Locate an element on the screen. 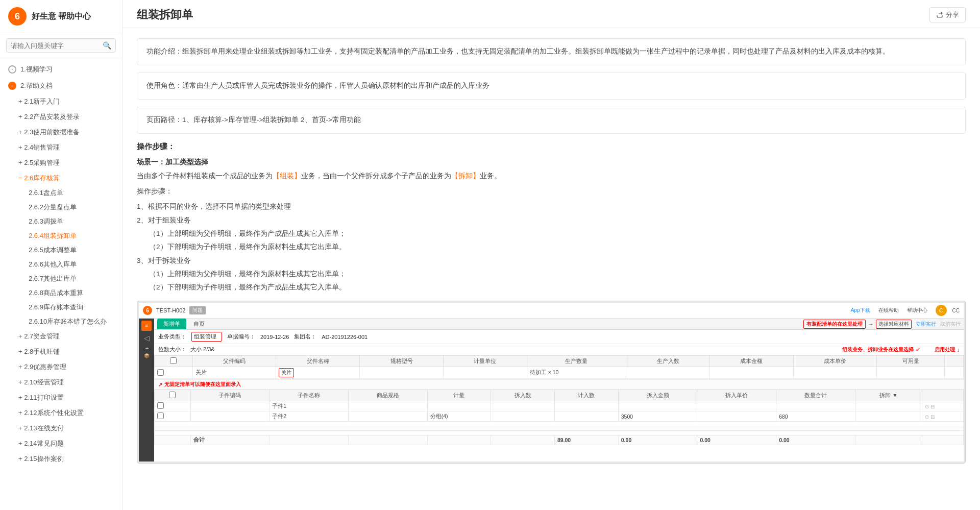 The height and width of the screenshot is (510, 980). mock-col-actions is located at coordinates (953, 361).